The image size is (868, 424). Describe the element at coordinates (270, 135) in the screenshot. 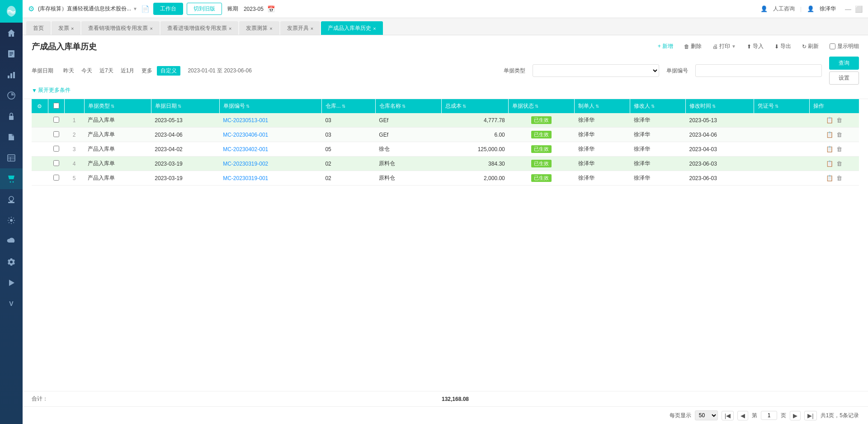

I see `td-no-1: MC-20230406-001` at that location.